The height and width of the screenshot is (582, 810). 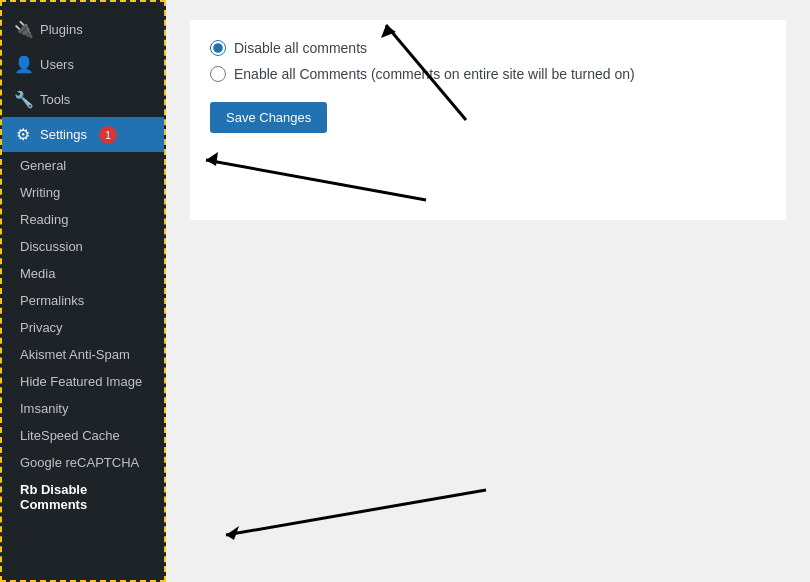 What do you see at coordinates (488, 74) in the screenshot?
I see `radio-enable-all: Enable all Comments (comments on entire …` at bounding box center [488, 74].